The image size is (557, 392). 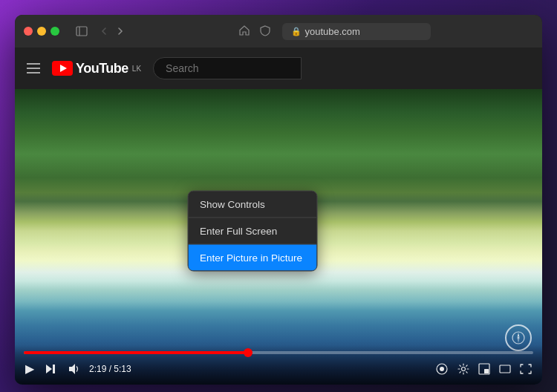 I want to click on controls-right, so click(x=483, y=369).